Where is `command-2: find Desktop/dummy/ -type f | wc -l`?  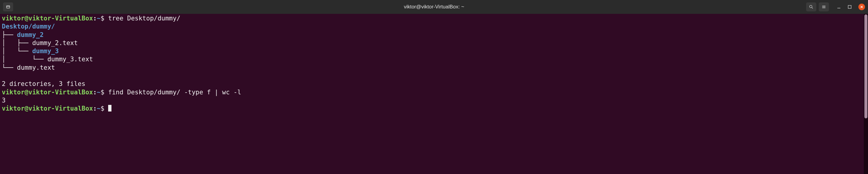
command-2: find Desktop/dummy/ -type f | wc -l is located at coordinates (173, 92).